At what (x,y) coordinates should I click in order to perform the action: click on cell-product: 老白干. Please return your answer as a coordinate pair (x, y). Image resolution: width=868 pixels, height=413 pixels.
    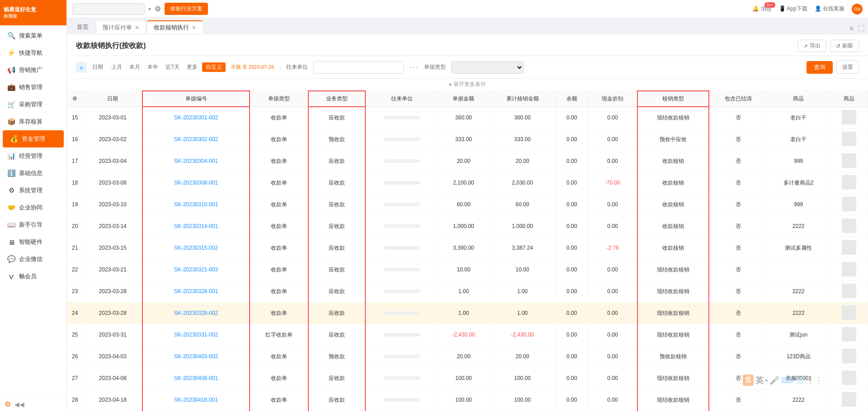
    Looking at the image, I should click on (798, 139).